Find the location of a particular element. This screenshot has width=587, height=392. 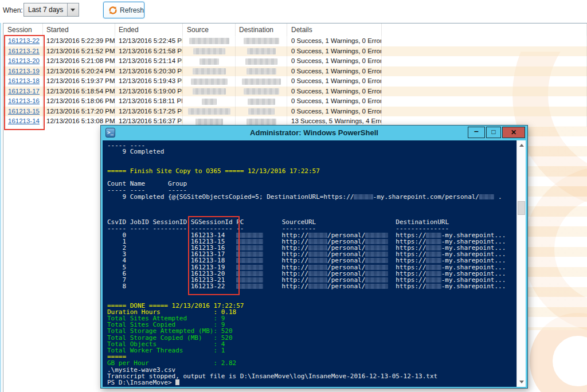

ended-cell: 12/13/2016 5:17:25 PM is located at coordinates (149, 112).